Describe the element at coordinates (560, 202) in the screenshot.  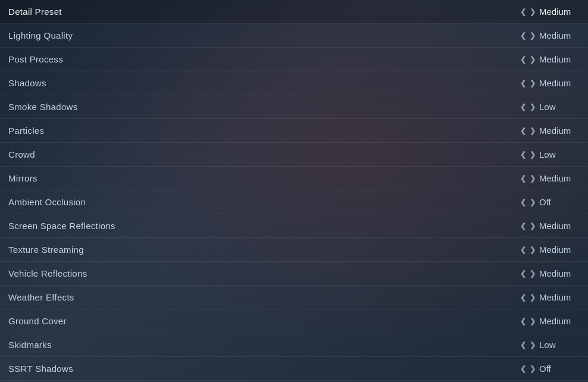
I see `value-text-ambient-occlusion: Off` at that location.